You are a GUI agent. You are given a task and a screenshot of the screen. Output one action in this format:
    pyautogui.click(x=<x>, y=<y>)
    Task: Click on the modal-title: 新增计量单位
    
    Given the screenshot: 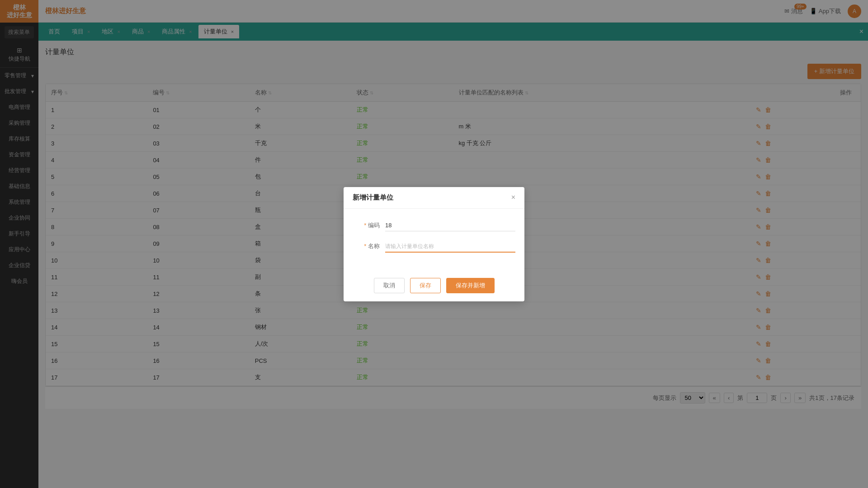 What is the action you would take?
    pyautogui.click(x=373, y=198)
    